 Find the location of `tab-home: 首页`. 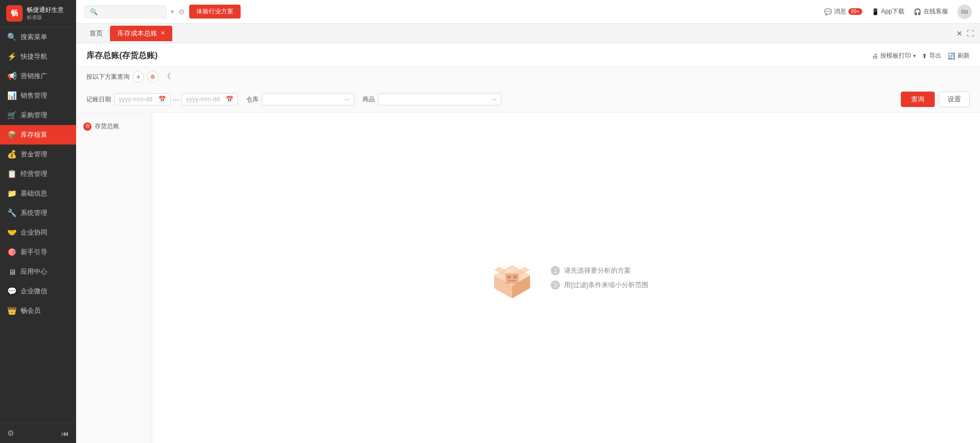

tab-home: 首页 is located at coordinates (96, 33).